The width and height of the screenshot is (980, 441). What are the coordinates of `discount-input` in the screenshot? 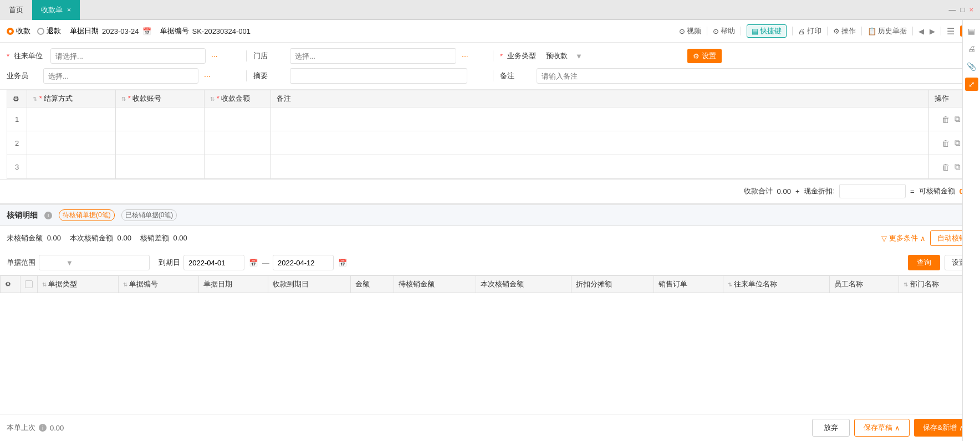 It's located at (872, 191).